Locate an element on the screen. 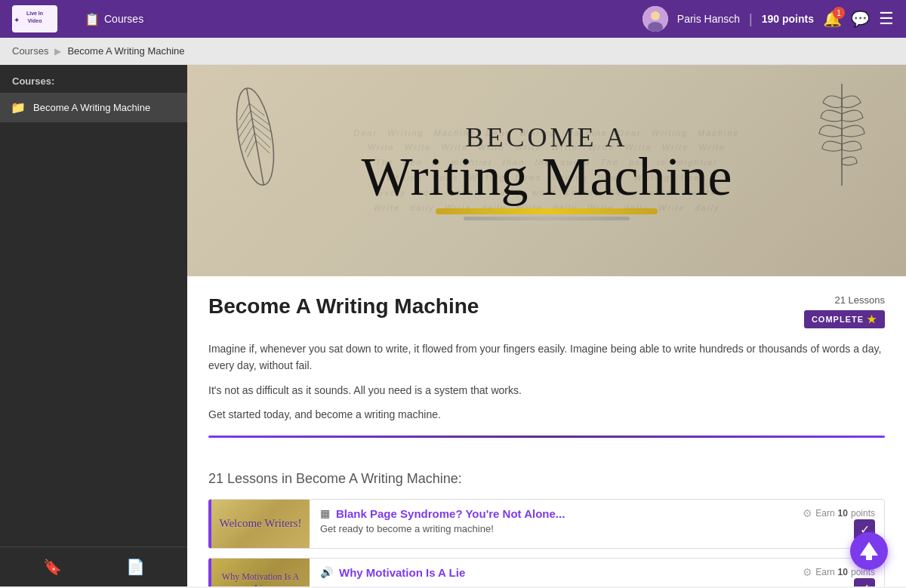 Image resolution: width=906 pixels, height=588 pixels. lesson-thumb-text: Why Motivation Is A Lie is located at coordinates (260, 576).